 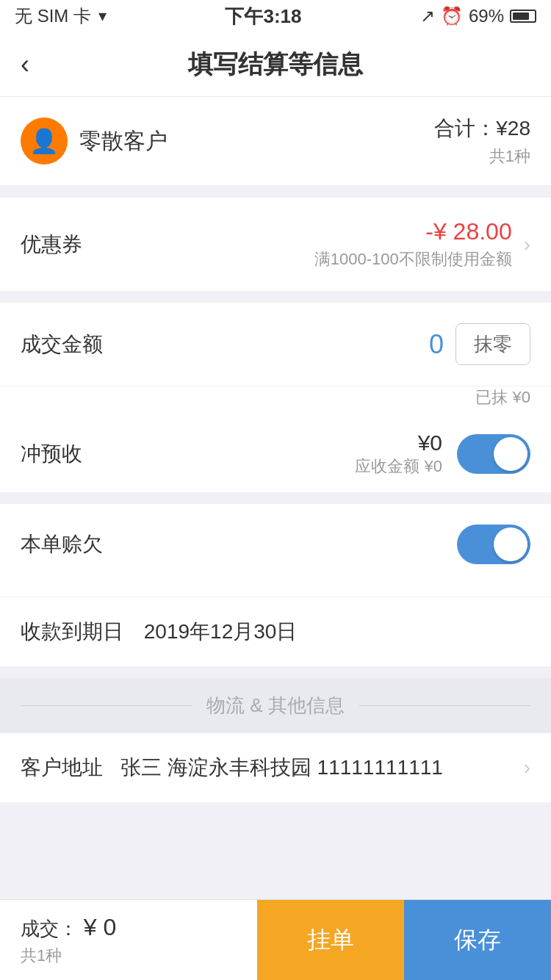 I want to click on toggle-knob, so click(x=511, y=454).